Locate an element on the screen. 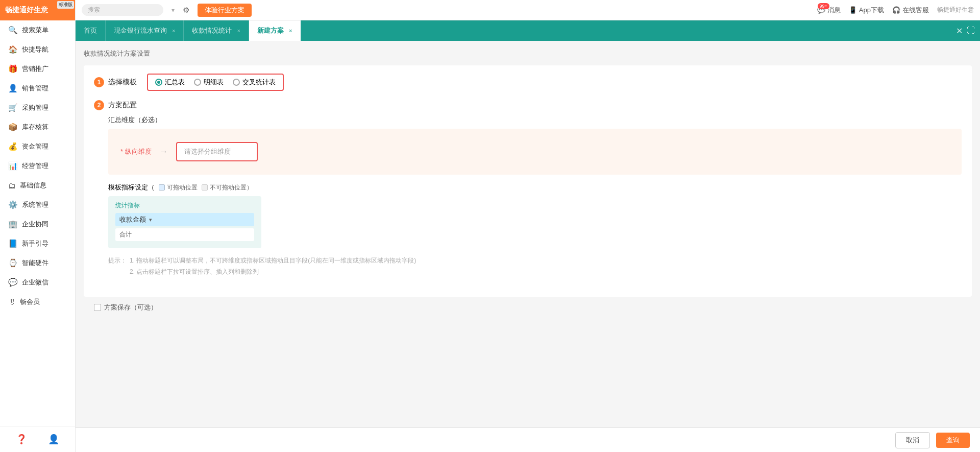 The image size is (980, 452). query-button: 查询 is located at coordinates (953, 440).